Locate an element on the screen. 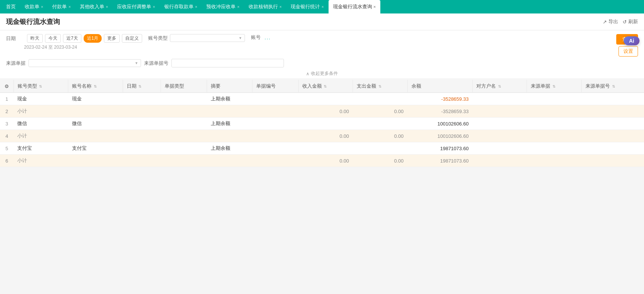  cell-summary: 上期余额 is located at coordinates (230, 99).